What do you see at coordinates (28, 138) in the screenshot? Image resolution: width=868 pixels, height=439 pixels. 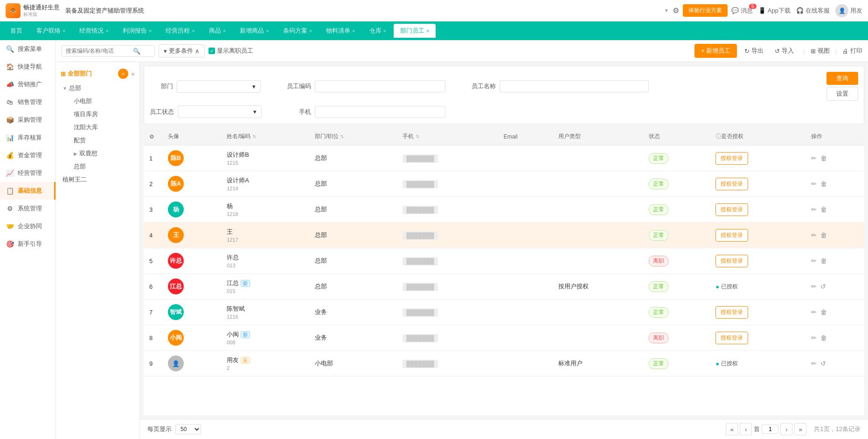 I see `sidebar-item-inventory: 📊 库存核算` at bounding box center [28, 138].